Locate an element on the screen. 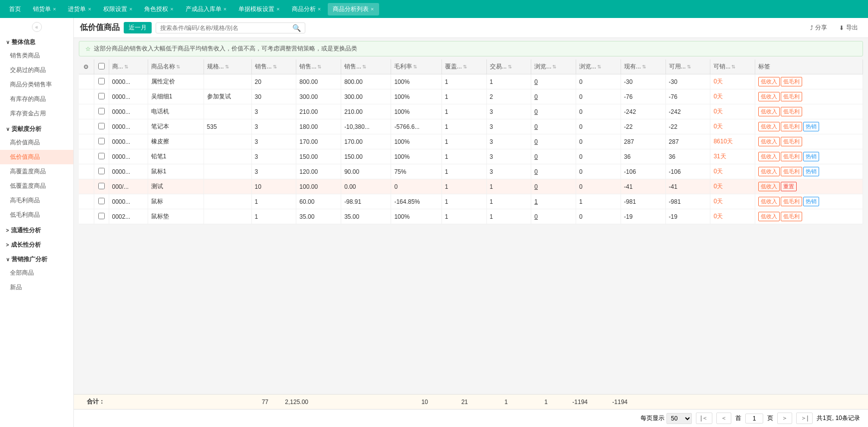 This screenshot has width=868, height=427. share-btn: ⤴ 分享 is located at coordinates (819, 28).